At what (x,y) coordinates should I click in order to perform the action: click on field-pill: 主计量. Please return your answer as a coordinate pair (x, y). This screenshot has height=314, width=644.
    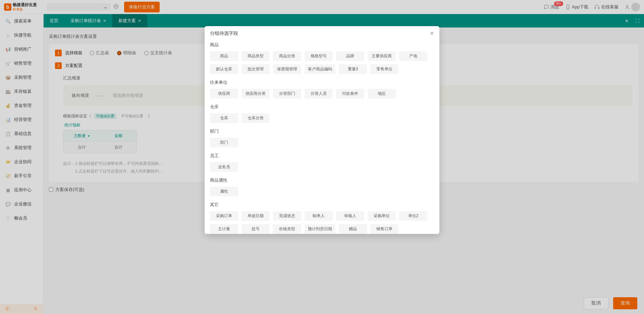
    Looking at the image, I should click on (224, 229).